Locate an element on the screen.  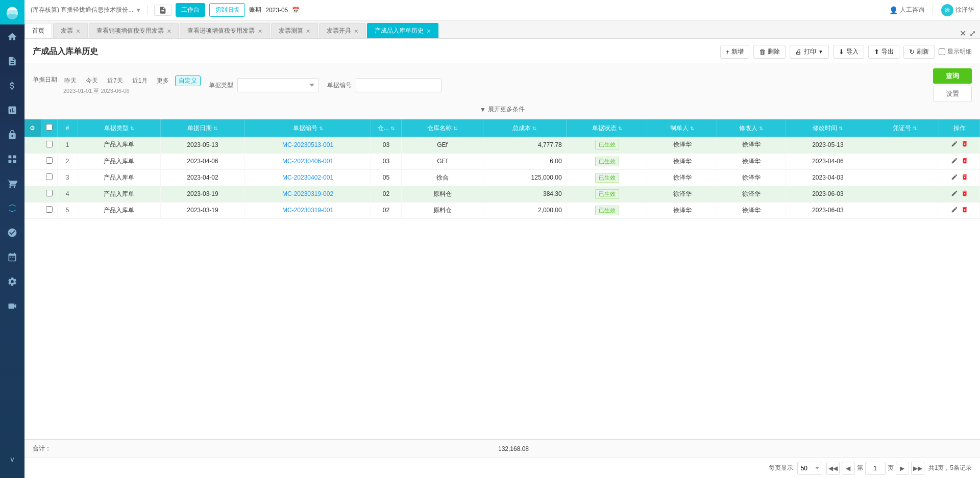
tab-product-history: 产成品入库单历史 × is located at coordinates (403, 31).